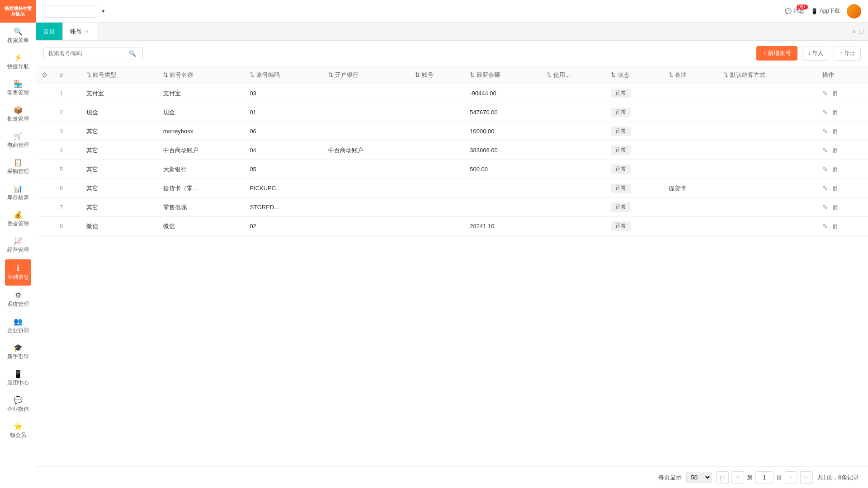 The height and width of the screenshot is (488, 868). Describe the element at coordinates (699, 477) in the screenshot. I see `page-size-select: 50 20 100` at that location.